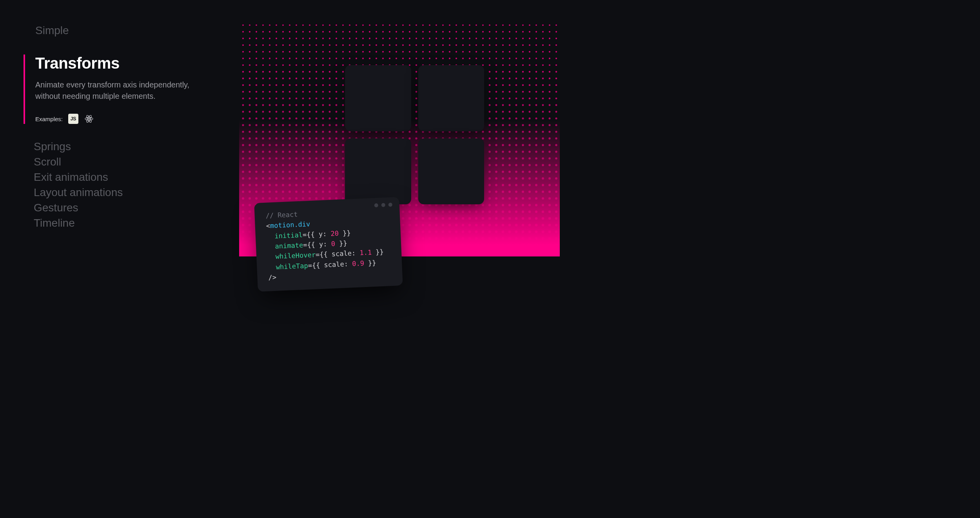 The image size is (980, 518). I want to click on nav-active-title: Transforms, so click(120, 64).